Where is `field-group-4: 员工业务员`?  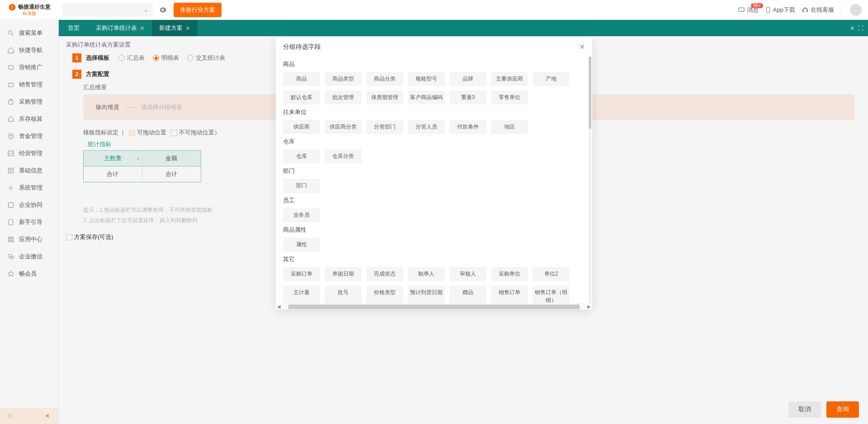 field-group-4: 员工业务员 is located at coordinates (434, 209).